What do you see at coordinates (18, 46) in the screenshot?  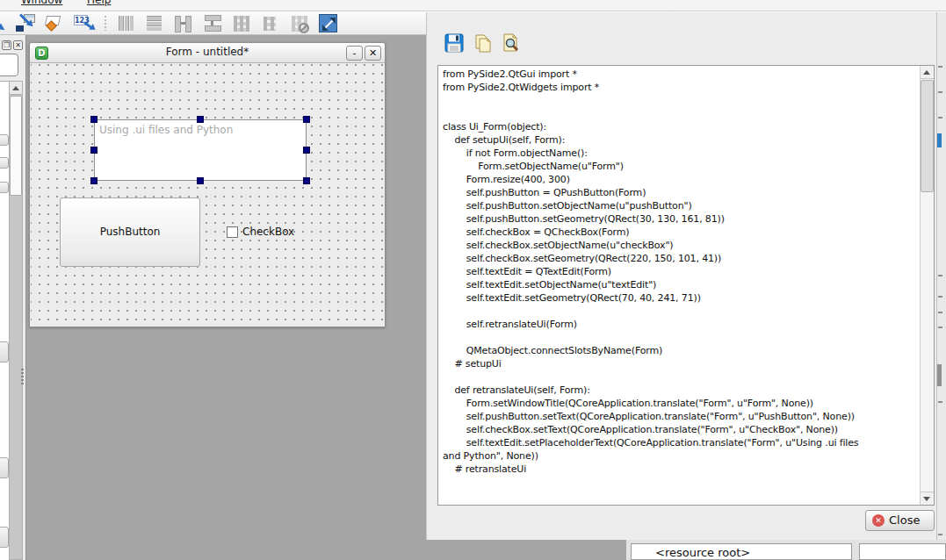 I see `dock-close-icon: ✕` at bounding box center [18, 46].